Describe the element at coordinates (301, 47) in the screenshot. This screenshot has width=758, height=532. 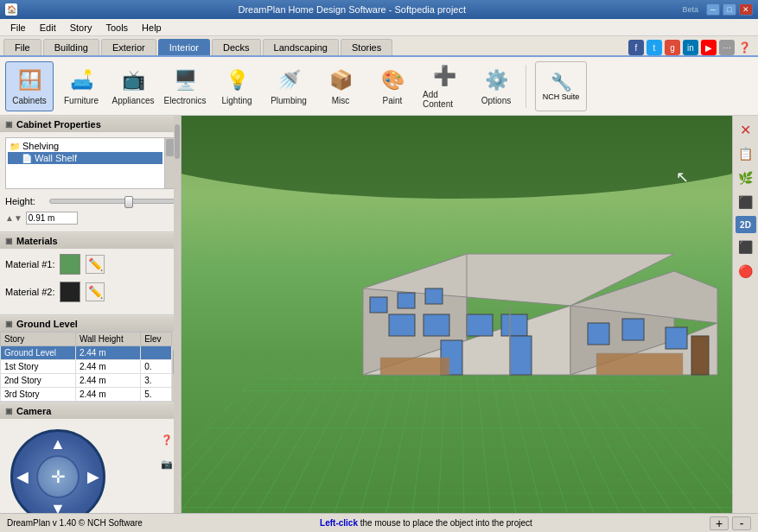
I see `tab-landscaping: Landscaping` at that location.